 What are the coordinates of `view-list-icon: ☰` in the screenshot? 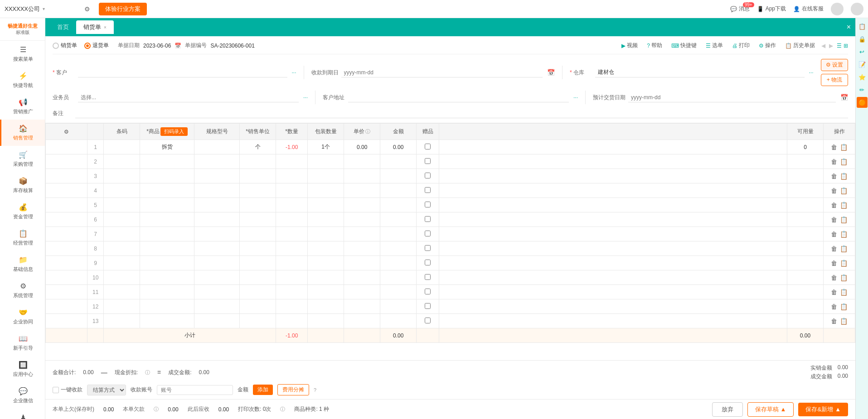 It's located at (839, 46).